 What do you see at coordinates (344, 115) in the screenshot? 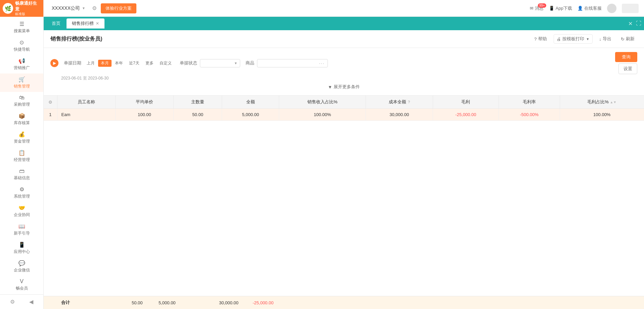
I see `table-body: 1 Eam 100.00 50.00 5,000.00 100.00% 30,0…` at bounding box center [344, 115].